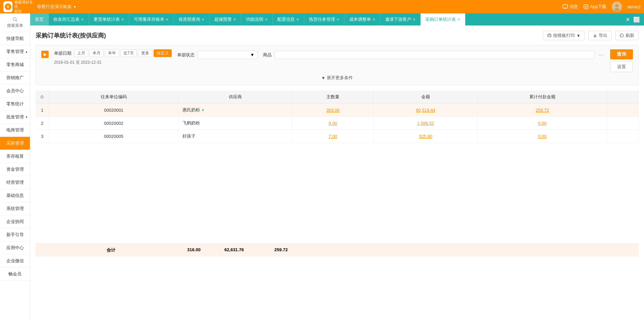  I want to click on row3-extra, so click(623, 136).